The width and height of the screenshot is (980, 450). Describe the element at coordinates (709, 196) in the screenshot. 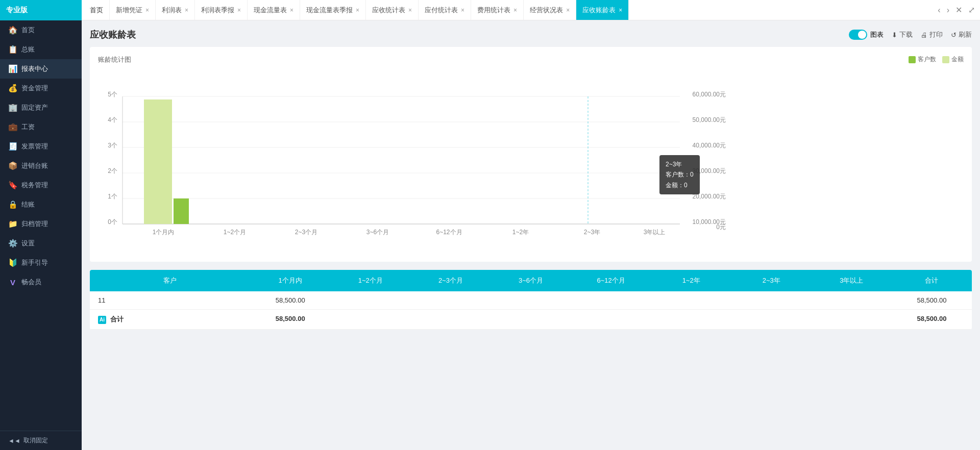

I see `svg-text: 20,000.00元` at that location.